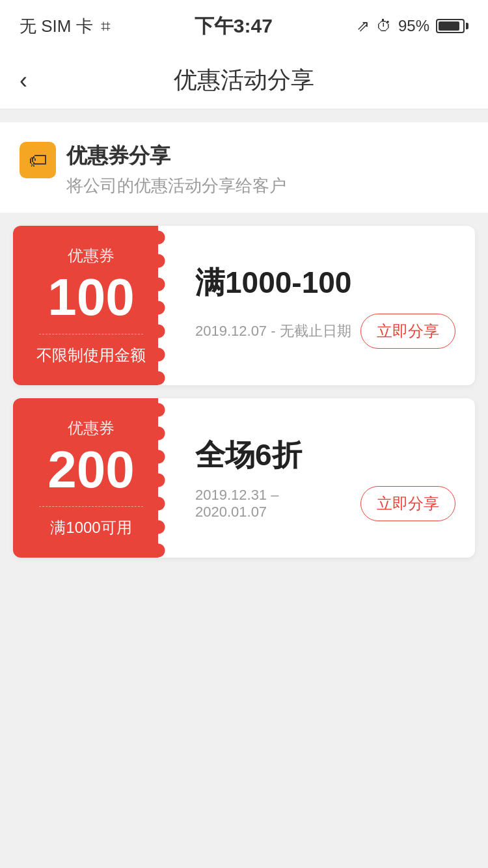  What do you see at coordinates (91, 428) in the screenshot?
I see `coupon-label-2: 优惠券` at bounding box center [91, 428].